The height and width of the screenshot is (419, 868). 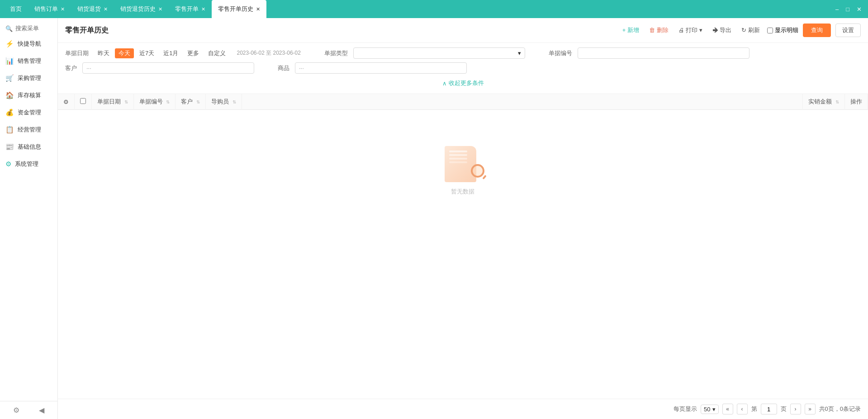 What do you see at coordinates (190, 9) in the screenshot?
I see `tab-retail-open: 零售开单 ✕` at bounding box center [190, 9].